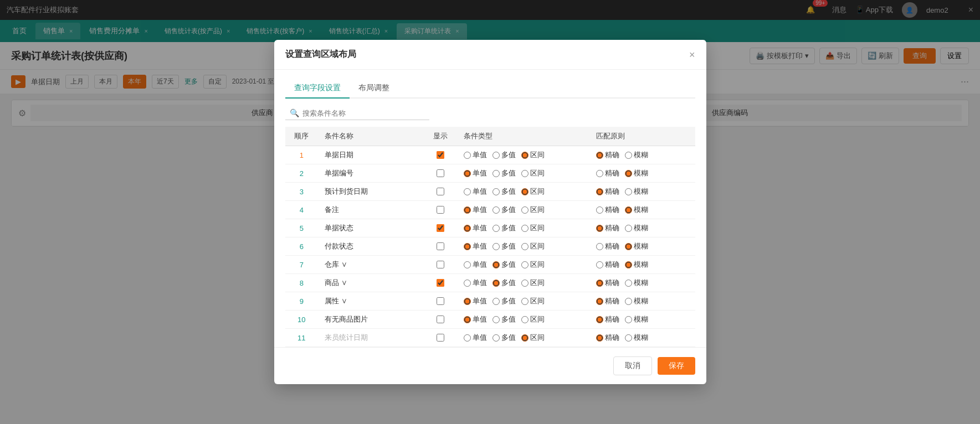  Describe the element at coordinates (302, 155) in the screenshot. I see `cell-order: 1` at that location.